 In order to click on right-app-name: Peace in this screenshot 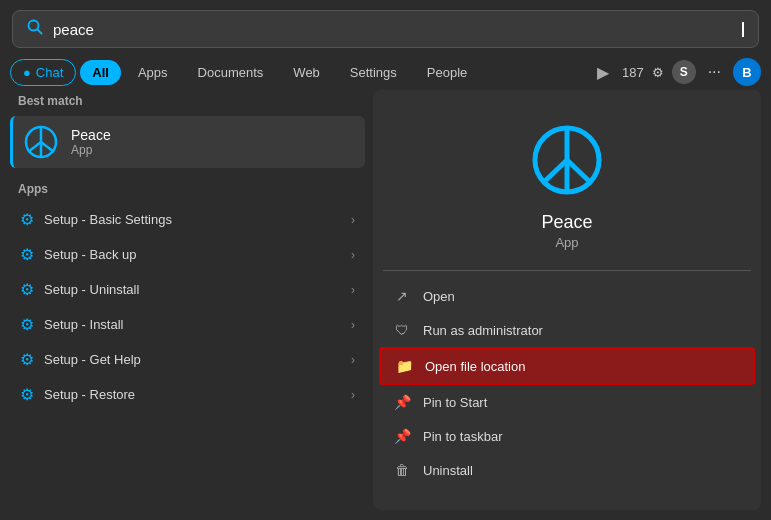, I will do `click(566, 222)`.